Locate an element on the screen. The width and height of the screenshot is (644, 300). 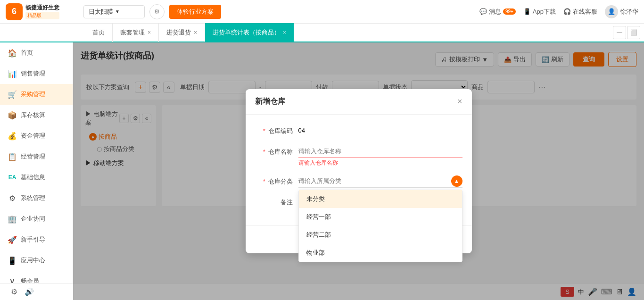
dropdown-option-dept2: 经营二部 is located at coordinates (380, 235).